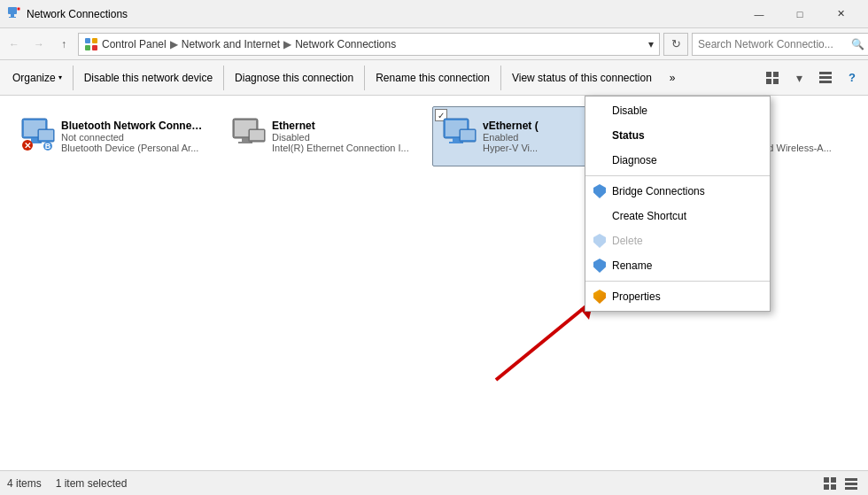 The width and height of the screenshot is (868, 495). What do you see at coordinates (582, 78) in the screenshot?
I see `view-status-button: View status of this connection` at bounding box center [582, 78].